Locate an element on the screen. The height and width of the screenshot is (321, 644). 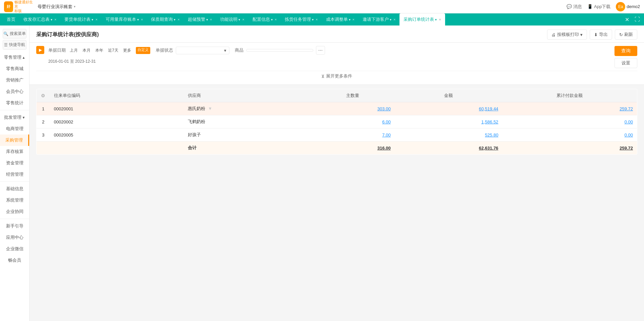
cell-supplier: 惠氏奶粉 ▼ is located at coordinates (247, 109).